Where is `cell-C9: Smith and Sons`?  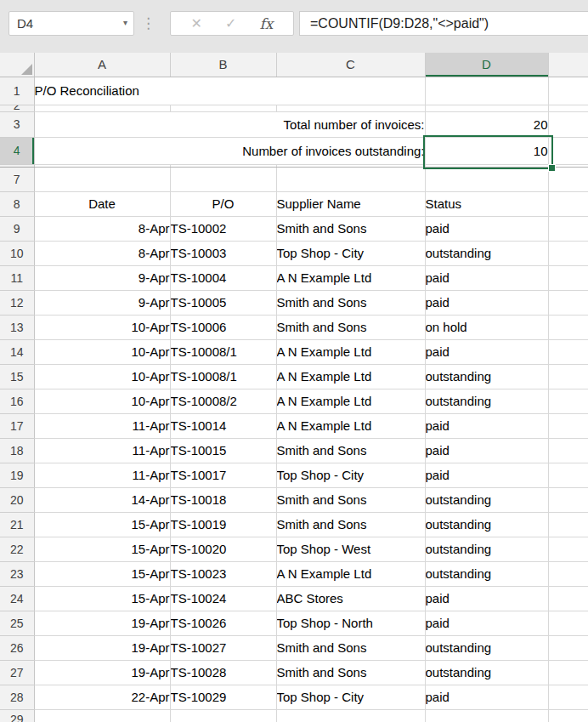
cell-C9: Smith and Sons is located at coordinates (350, 228).